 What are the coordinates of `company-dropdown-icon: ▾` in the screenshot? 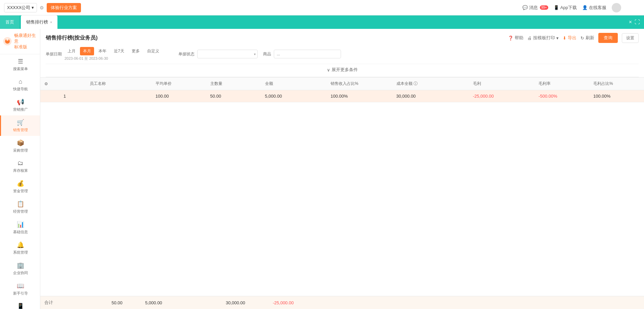 It's located at (33, 7).